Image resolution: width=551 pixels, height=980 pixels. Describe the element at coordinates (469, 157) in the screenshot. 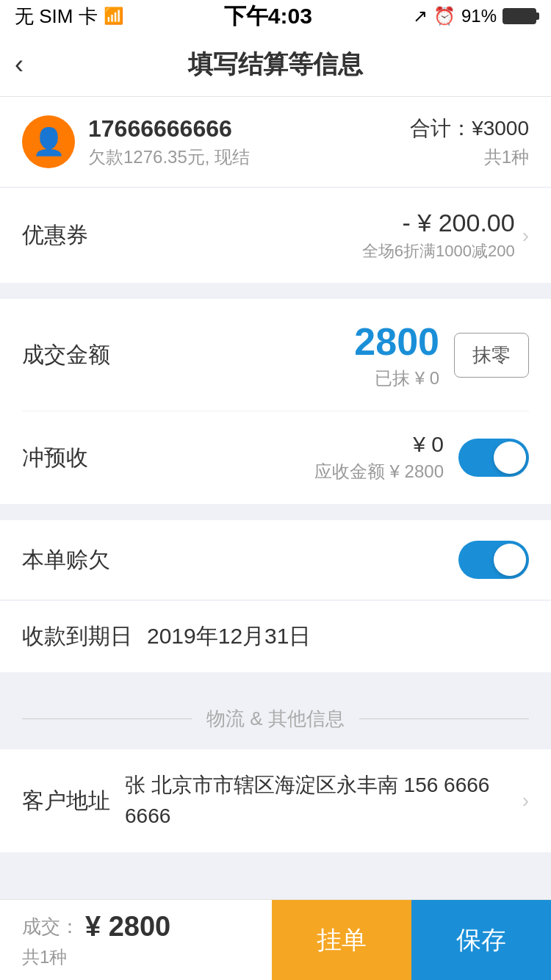

I see `user-count: 共1种` at that location.